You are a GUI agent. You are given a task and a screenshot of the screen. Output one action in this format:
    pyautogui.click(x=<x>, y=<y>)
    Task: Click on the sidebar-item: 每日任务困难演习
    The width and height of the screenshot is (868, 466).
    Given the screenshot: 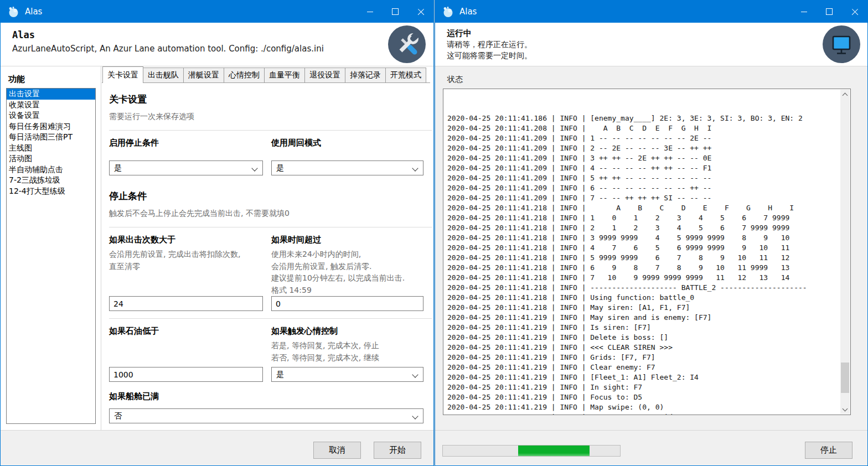 What is the action you would take?
    pyautogui.click(x=51, y=127)
    